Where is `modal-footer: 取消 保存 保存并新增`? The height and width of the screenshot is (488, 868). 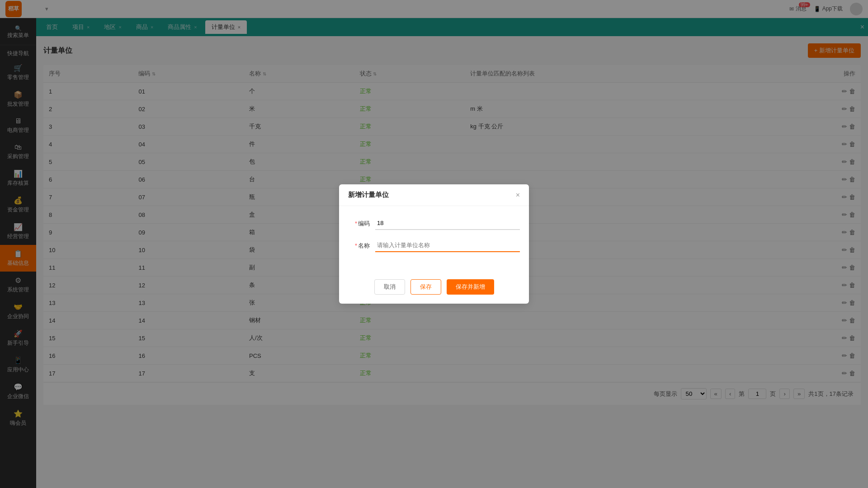
modal-footer: 取消 保存 保存并新增 is located at coordinates (434, 288).